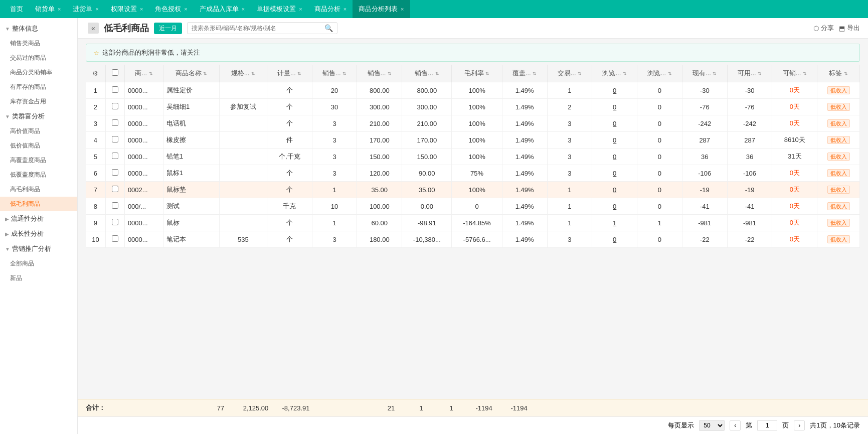 This screenshot has height=434, width=868. I want to click on nav-product-analysis-list-close: ×, so click(402, 9).